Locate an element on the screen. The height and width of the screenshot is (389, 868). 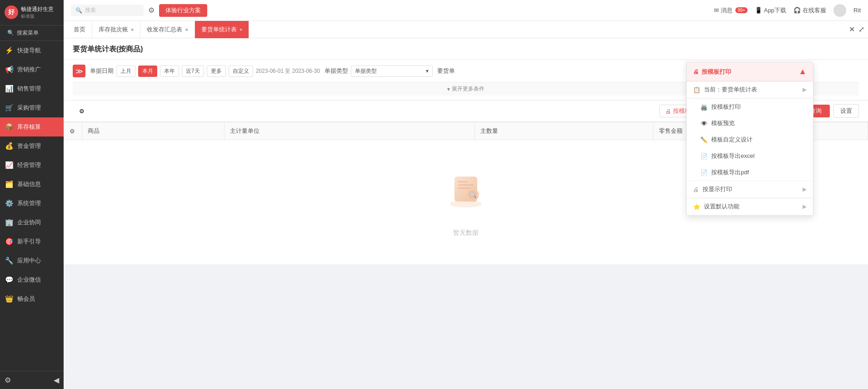
industry-btn: 体验行业方案 is located at coordinates (183, 10).